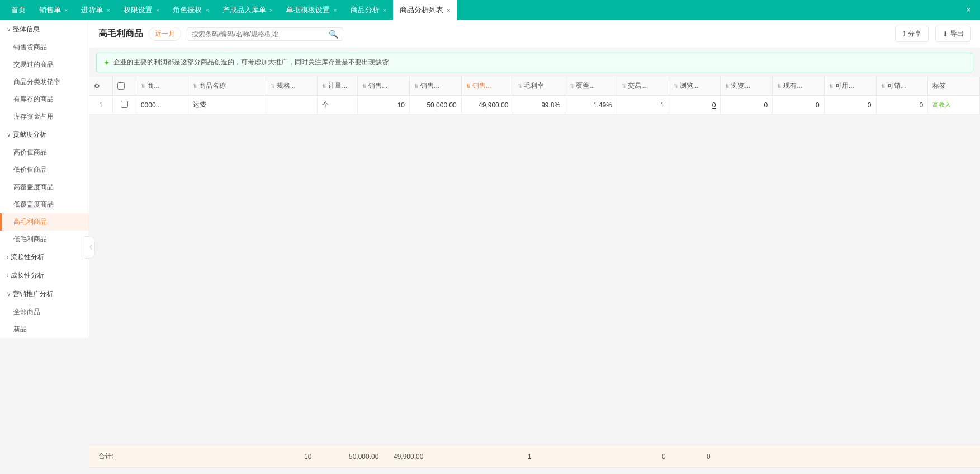 This screenshot has height=474, width=980. I want to click on col-header-spec: ⇅ 规格..., so click(292, 86).